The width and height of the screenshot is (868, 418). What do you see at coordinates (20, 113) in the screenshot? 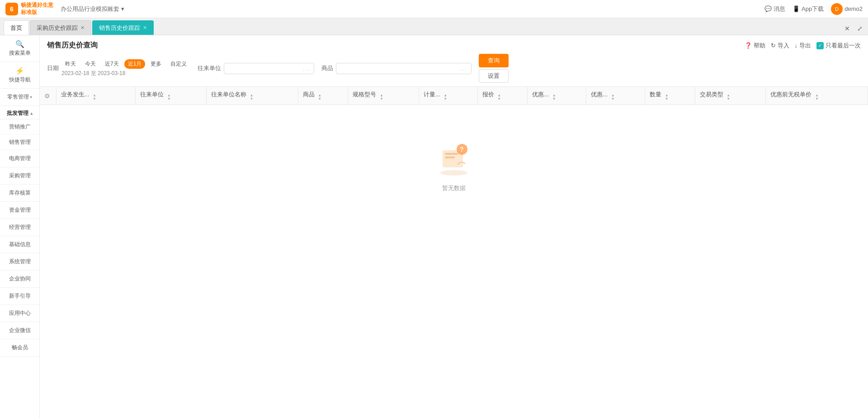
I see `sidebar-item-wholesale-mgmt: 批发管理 ▴` at bounding box center [20, 113].